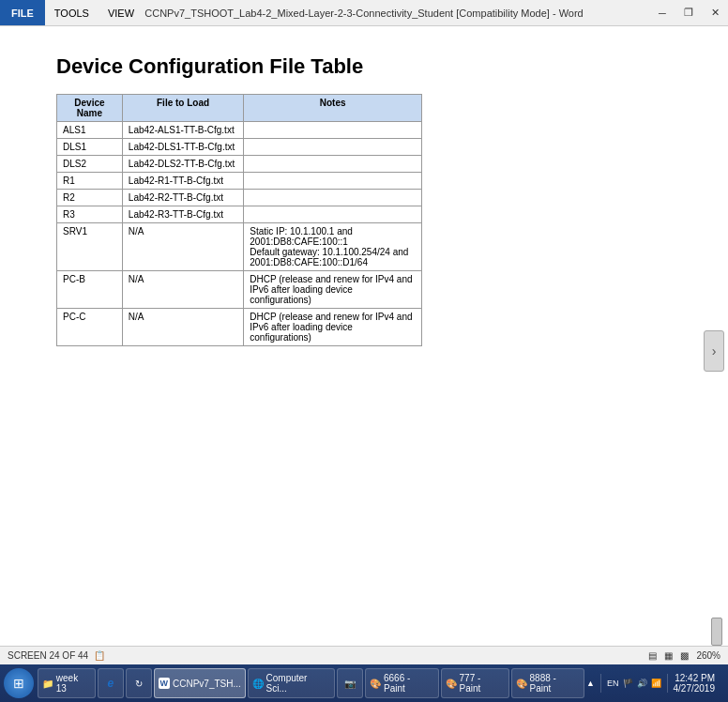 The image size is (728, 702). What do you see at coordinates (668, 655) in the screenshot?
I see `view-icon-2: ▦` at bounding box center [668, 655].